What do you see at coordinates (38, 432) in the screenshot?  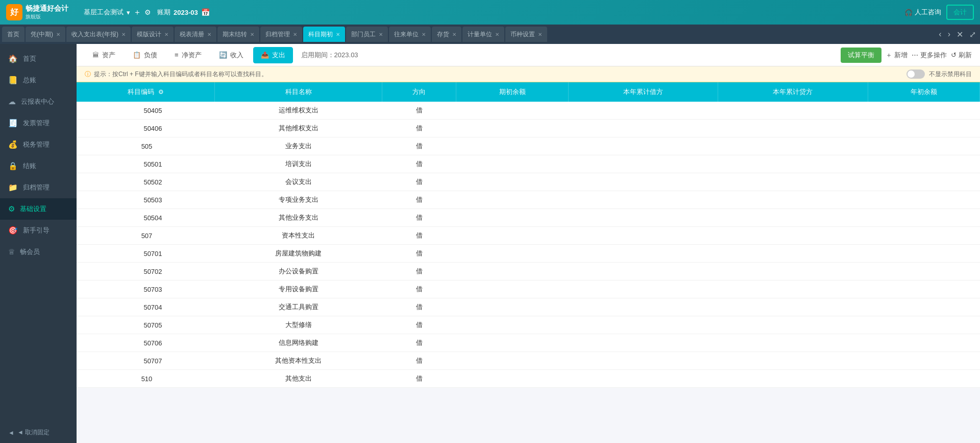 I see `sidebar-collapse-button: ◄ ◄ 取消固定` at bounding box center [38, 432].